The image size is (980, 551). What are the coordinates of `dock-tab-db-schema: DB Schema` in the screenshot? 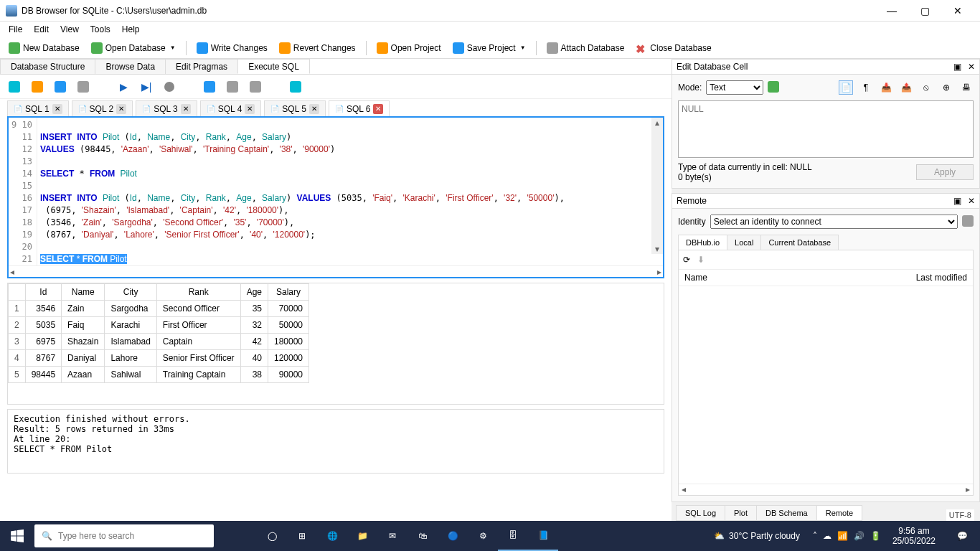 It's located at (786, 513).